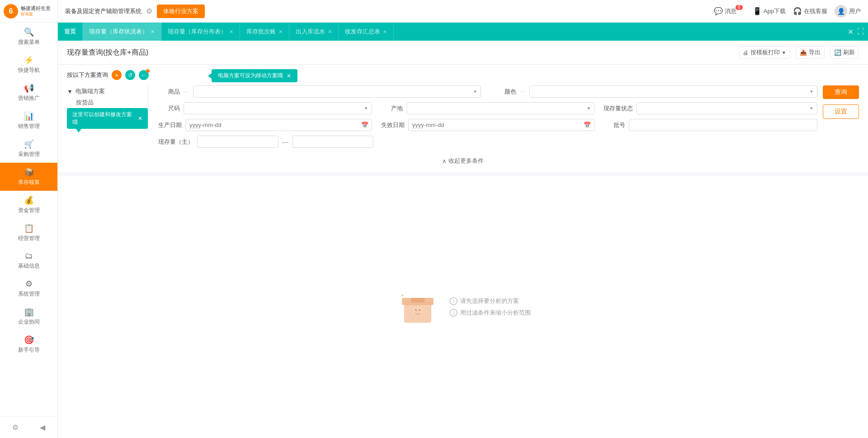 The image size is (868, 438). What do you see at coordinates (764, 52) in the screenshot?
I see `template-print-btn: 🖨 按模板打印 ▼` at bounding box center [764, 52].